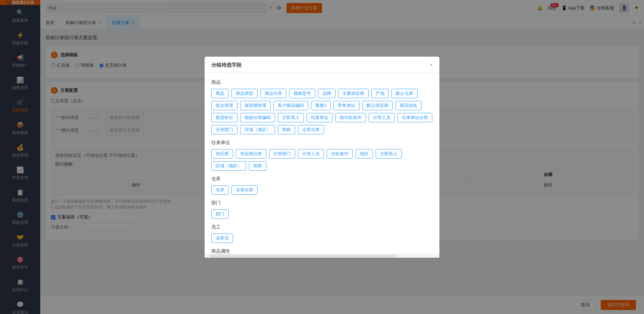 This screenshot has width=644, height=314. What do you see at coordinates (224, 118) in the screenshot?
I see `field-tag: 拣货积分` at bounding box center [224, 118].